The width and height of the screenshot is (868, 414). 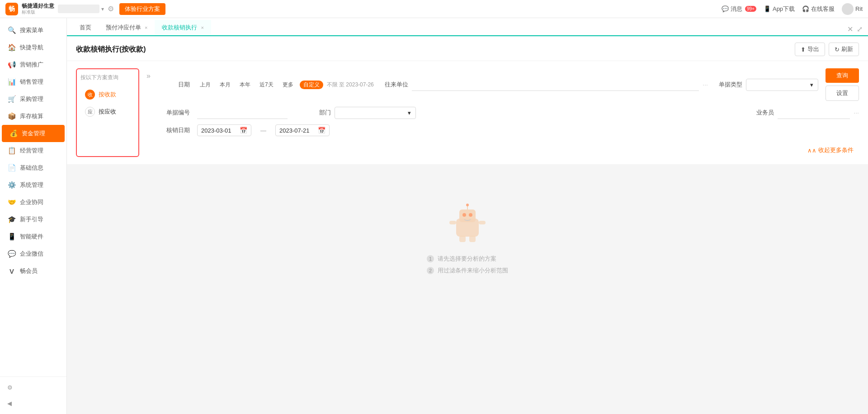 What do you see at coordinates (812, 150) in the screenshot?
I see `chevron-up-icon: ∧∧` at bounding box center [812, 150].